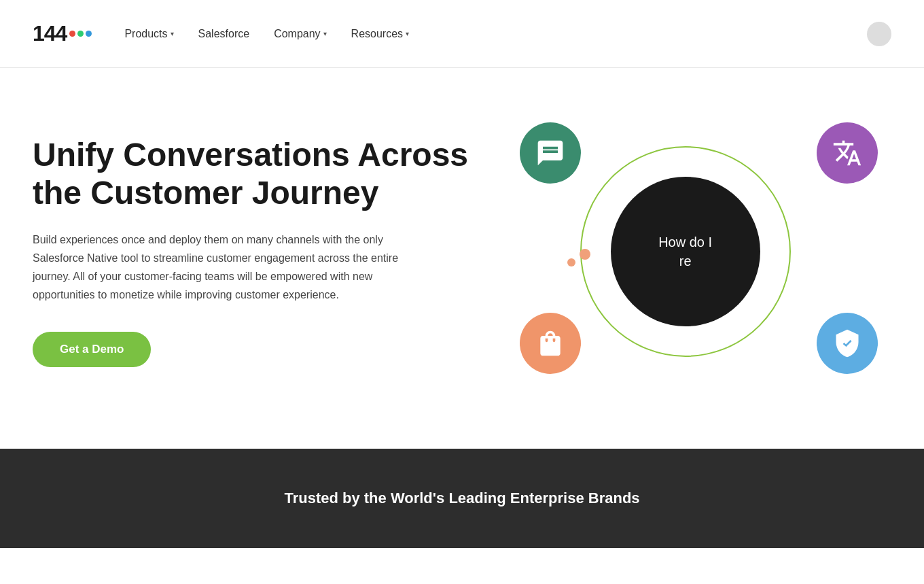 Image resolution: width=924 pixels, height=584 pixels. Describe the element at coordinates (88, 34) in the screenshot. I see `dot-blue` at that location.